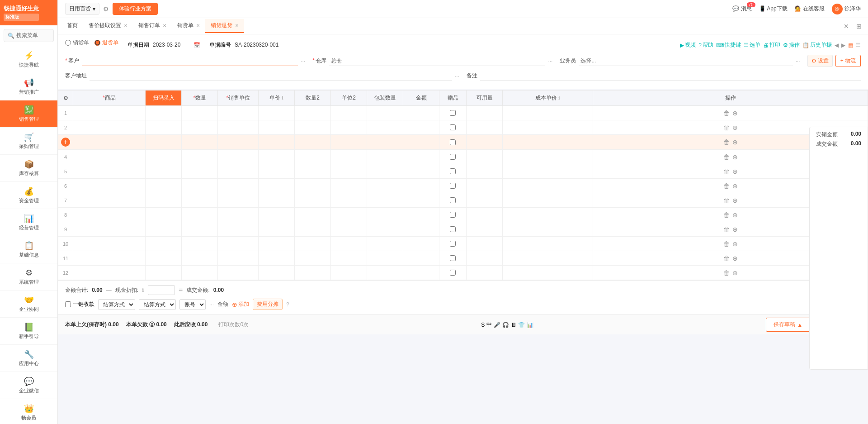 Image resolution: width=868 pixels, height=424 pixels. I want to click on sidebar-item-member: 👑 畅会员, so click(29, 412).